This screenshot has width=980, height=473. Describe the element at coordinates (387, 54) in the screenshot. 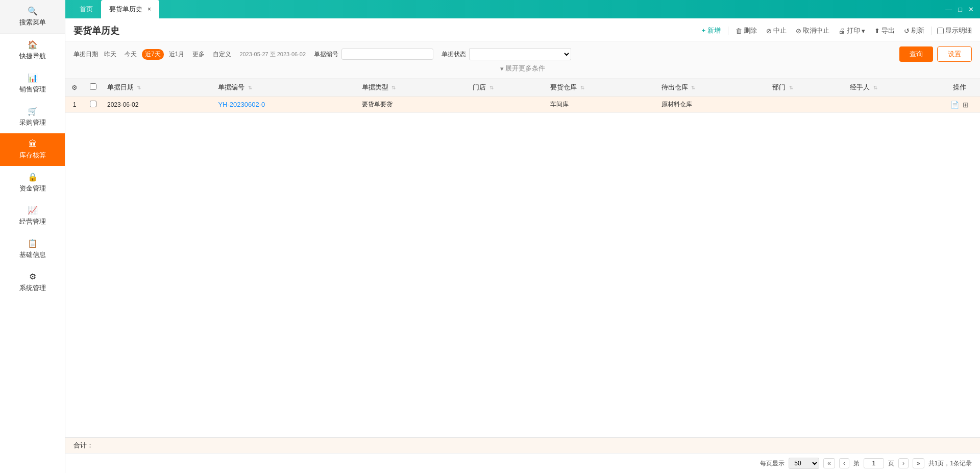

I see `doc-number-input` at that location.